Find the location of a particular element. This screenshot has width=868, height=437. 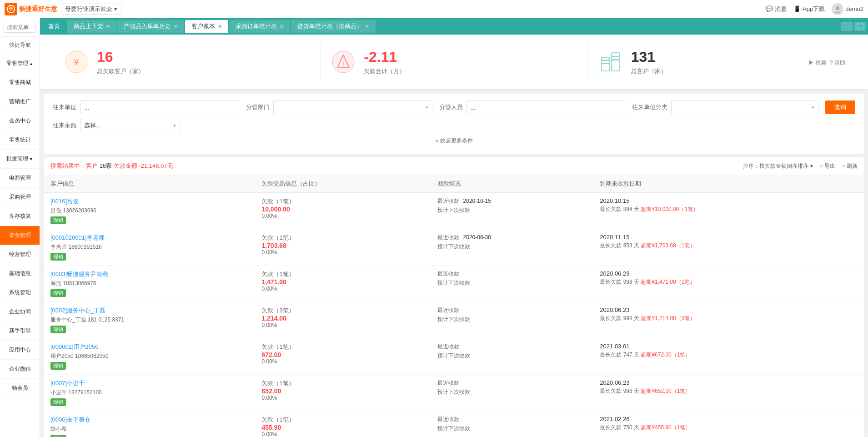

overdue-link-1: 超期¥1,703.68（1笔） is located at coordinates (668, 246).